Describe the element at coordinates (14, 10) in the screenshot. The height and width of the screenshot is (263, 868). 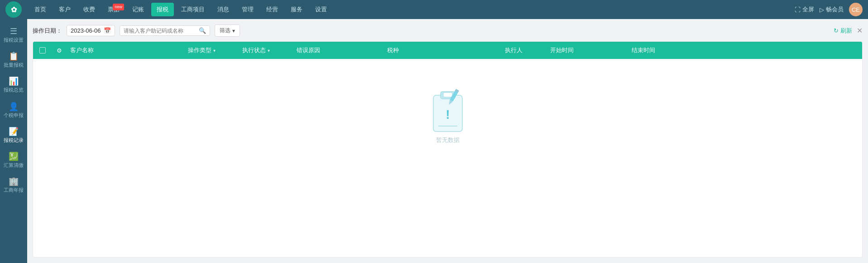
I see `app-logo: ✿` at that location.